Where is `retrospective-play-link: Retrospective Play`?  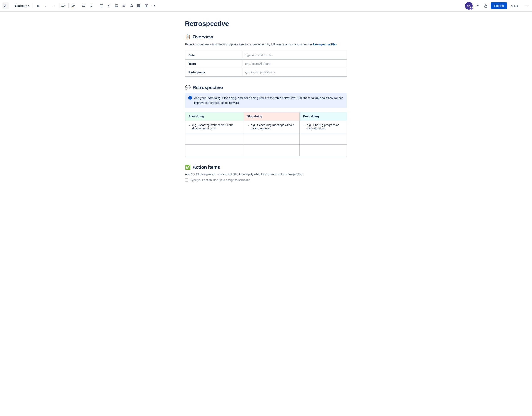
retrospective-play-link: Retrospective Play is located at coordinates (325, 44).